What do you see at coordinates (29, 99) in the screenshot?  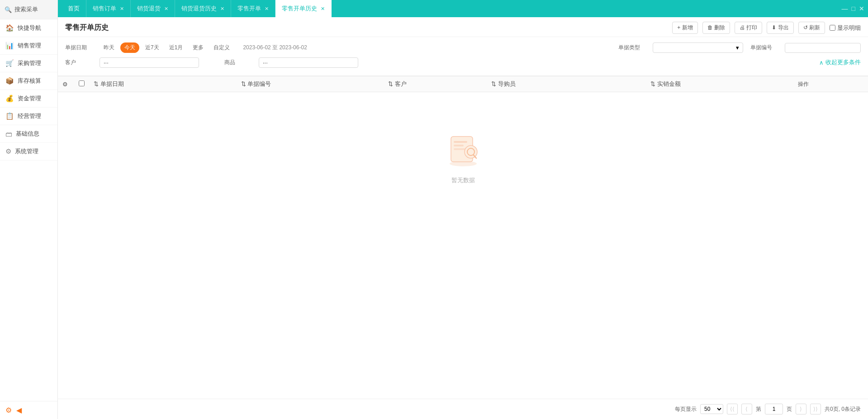 I see `sidebar-item-finance: 💰资金管理` at bounding box center [29, 99].